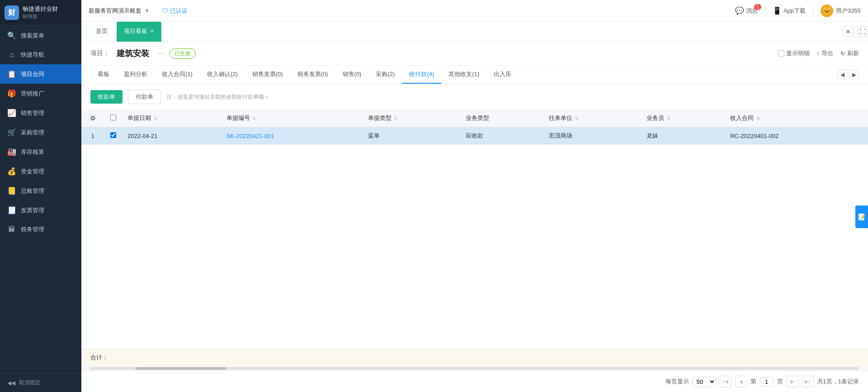  Describe the element at coordinates (797, 119) in the screenshot. I see `col-income-contract-header: 收入合同 ⇅` at that location.